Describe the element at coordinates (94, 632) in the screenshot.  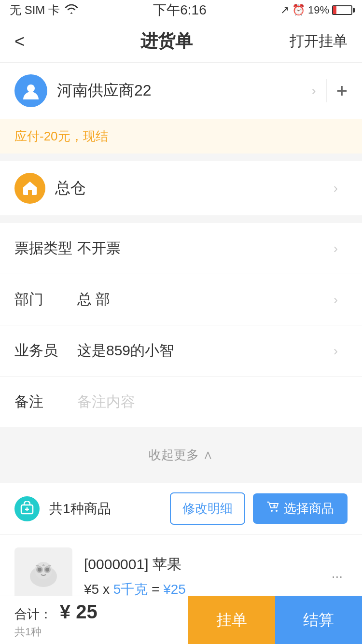
I see `total-count: 共1种` at that location.